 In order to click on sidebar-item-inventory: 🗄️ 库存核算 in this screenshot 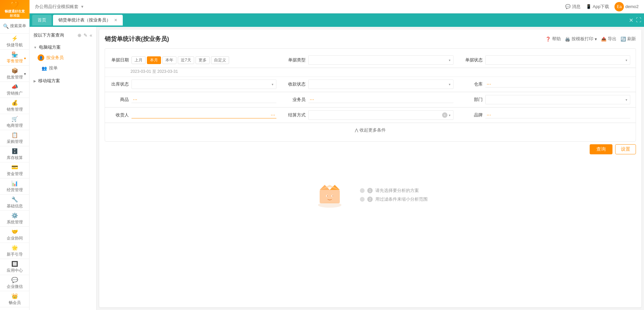, I will do `click(15, 154)`.